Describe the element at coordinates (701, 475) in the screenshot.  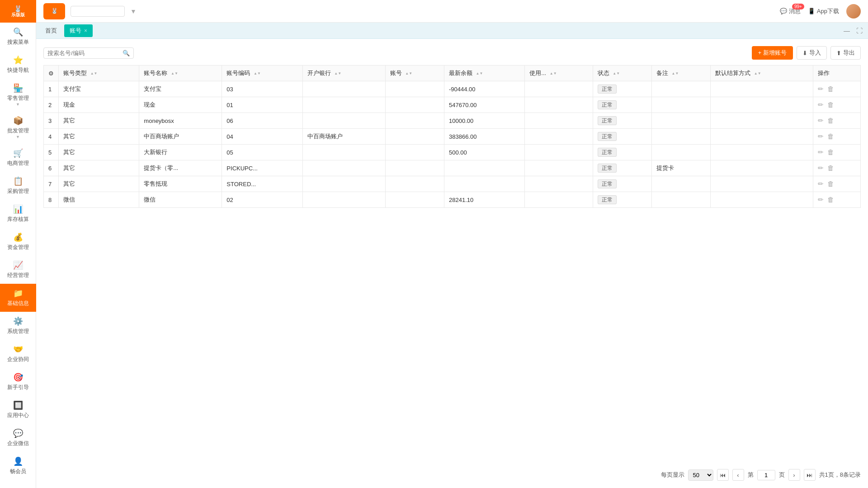
I see `per-page-select: 102050100` at that location.